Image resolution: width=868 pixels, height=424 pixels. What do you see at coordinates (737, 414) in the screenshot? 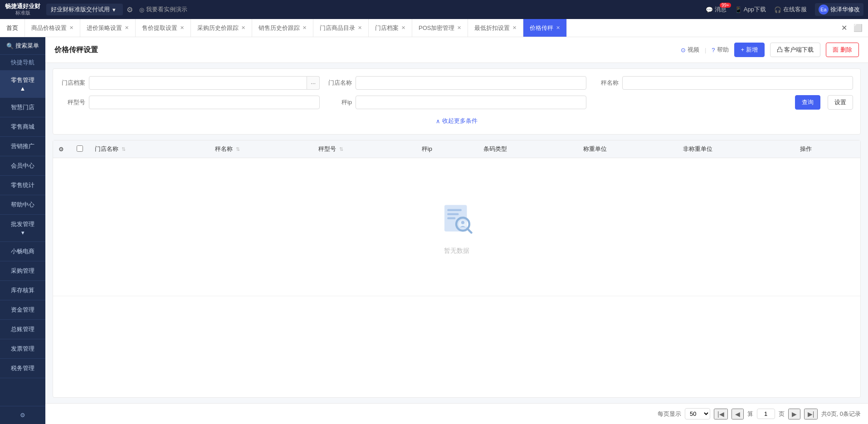
I see `prev-page-button: ◀` at bounding box center [737, 414].